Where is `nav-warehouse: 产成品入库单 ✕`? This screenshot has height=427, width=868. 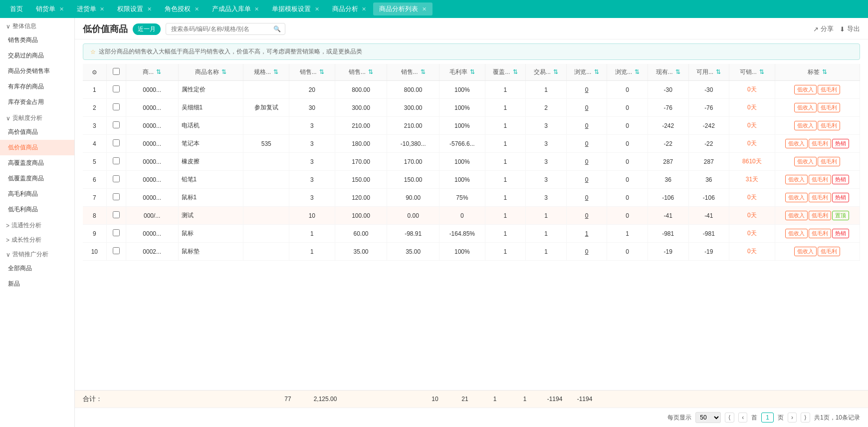 nav-warehouse: 产成品入库单 ✕ is located at coordinates (235, 9).